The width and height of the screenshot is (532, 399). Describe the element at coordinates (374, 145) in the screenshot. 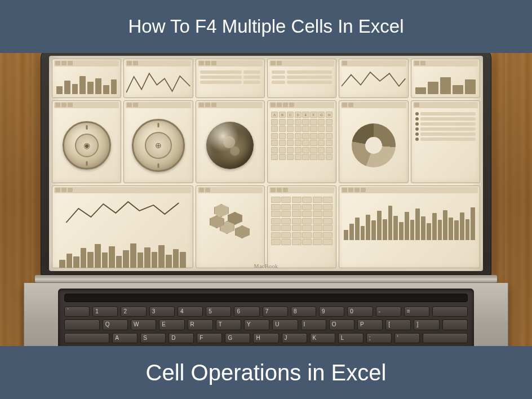

I see `donut-chart-icon` at that location.